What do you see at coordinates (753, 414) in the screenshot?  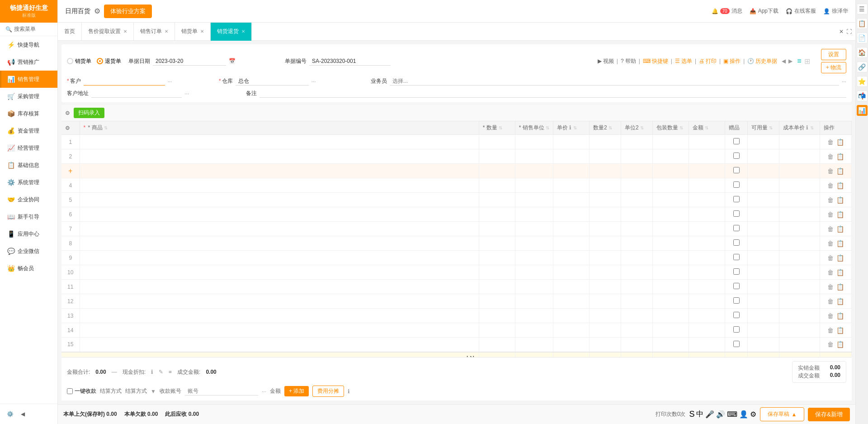 I see `settings-tool-icon: ⚙` at bounding box center [753, 414].